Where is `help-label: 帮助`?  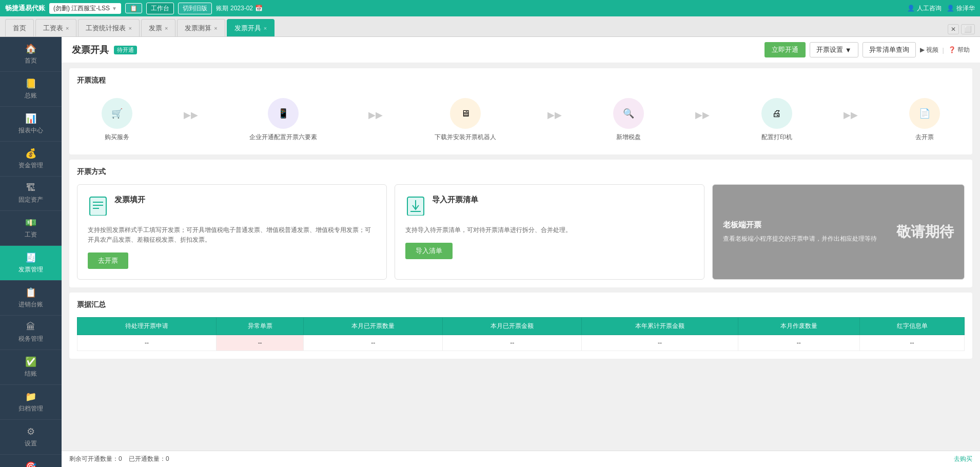 help-label: 帮助 is located at coordinates (964, 50).